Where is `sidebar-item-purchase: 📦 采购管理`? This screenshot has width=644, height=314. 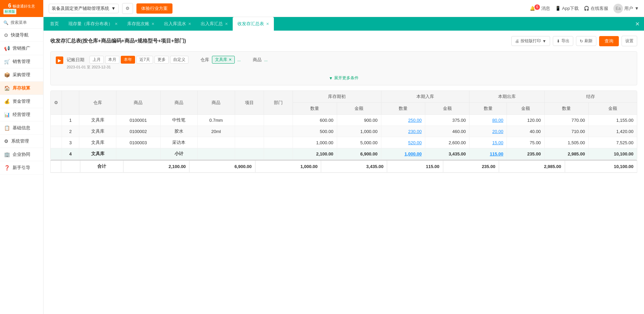
sidebar-item-purchase: 📦 采购管理 is located at coordinates (22, 75).